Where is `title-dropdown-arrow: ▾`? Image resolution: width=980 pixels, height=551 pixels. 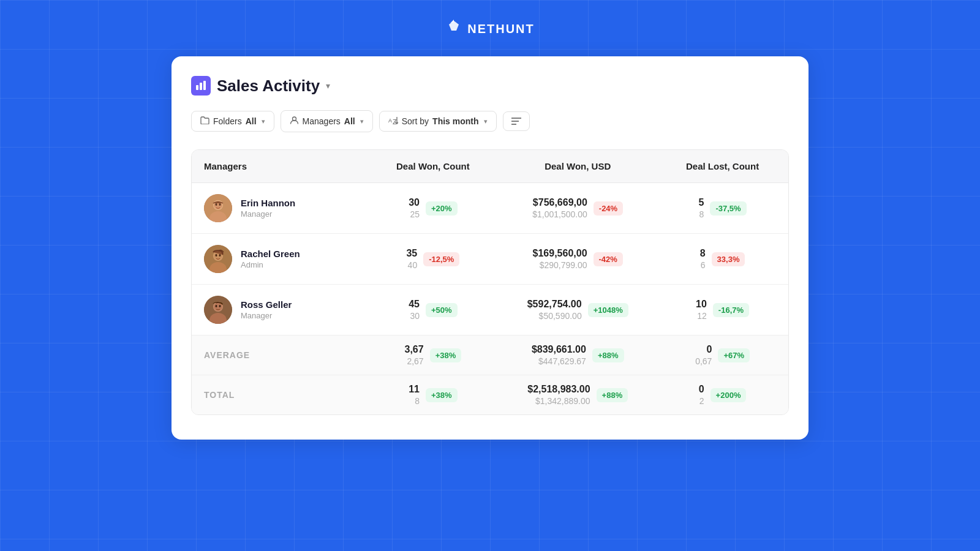
title-dropdown-arrow: ▾ is located at coordinates (328, 86).